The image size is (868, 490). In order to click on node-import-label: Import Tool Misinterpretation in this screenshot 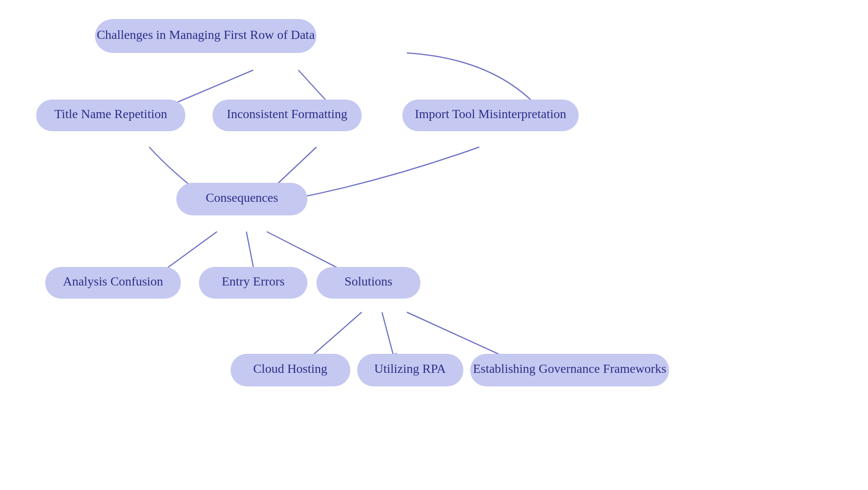, I will do `click(490, 114)`.